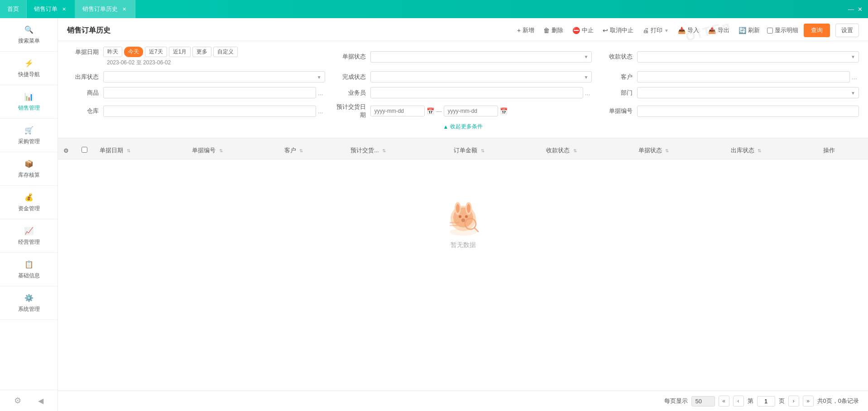 The image size is (868, 411). What do you see at coordinates (553, 30) in the screenshot?
I see `delete-btn: 🗑 删除` at bounding box center [553, 30].